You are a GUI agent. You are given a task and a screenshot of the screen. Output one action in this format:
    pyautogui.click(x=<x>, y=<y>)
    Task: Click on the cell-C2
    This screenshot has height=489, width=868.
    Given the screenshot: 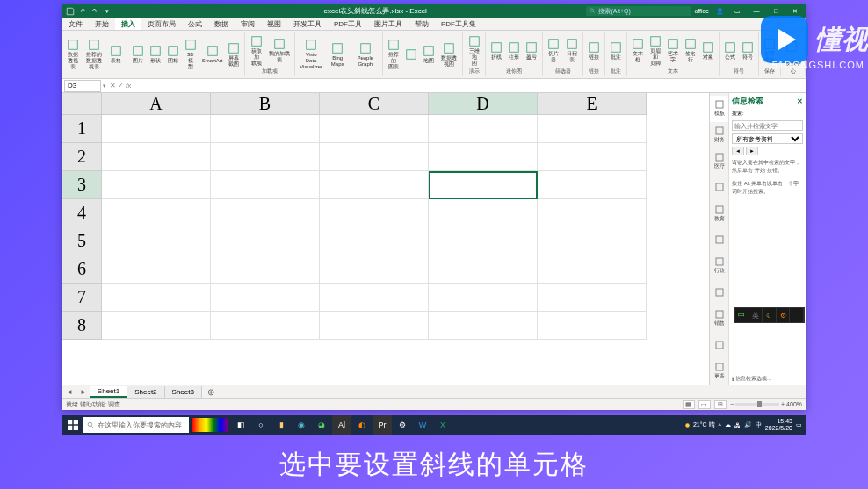 What is the action you would take?
    pyautogui.click(x=374, y=157)
    